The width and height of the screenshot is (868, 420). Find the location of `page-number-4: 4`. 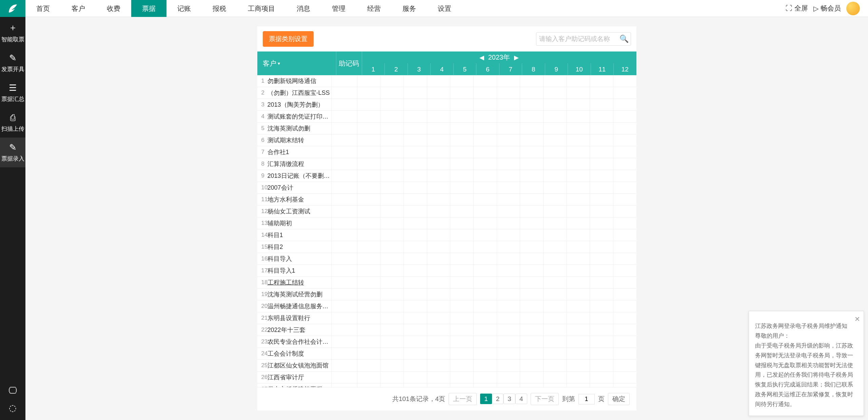

page-number-4: 4 is located at coordinates (521, 399).